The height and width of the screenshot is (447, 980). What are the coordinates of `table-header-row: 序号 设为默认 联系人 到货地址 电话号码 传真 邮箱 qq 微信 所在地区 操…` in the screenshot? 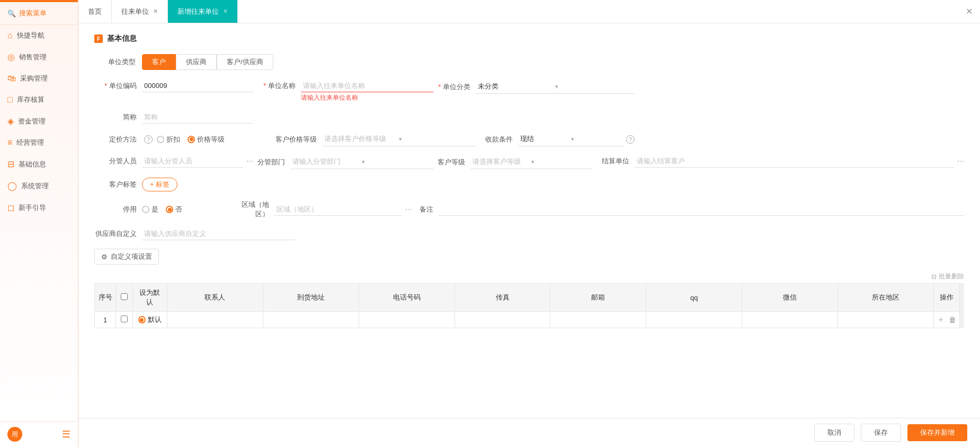 It's located at (528, 298).